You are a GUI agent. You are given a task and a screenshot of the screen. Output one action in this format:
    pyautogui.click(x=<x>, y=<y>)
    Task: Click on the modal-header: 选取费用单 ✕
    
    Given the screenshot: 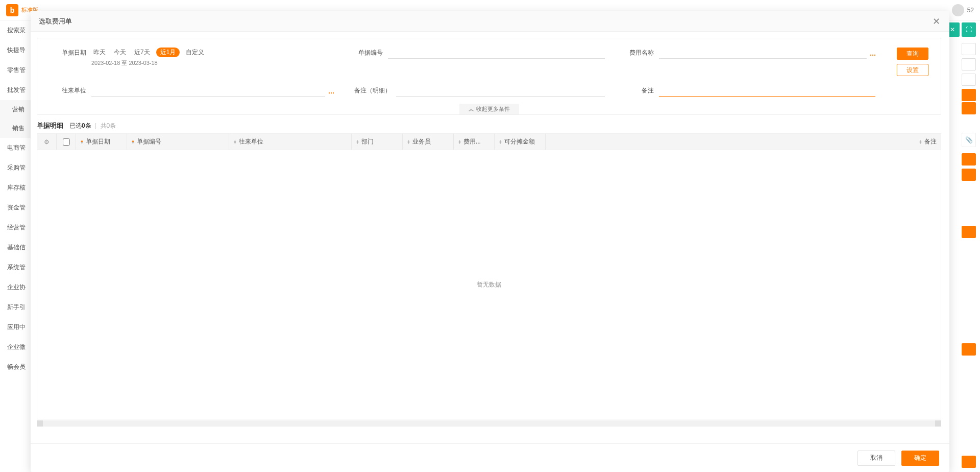 What is the action you would take?
    pyautogui.click(x=490, y=21)
    